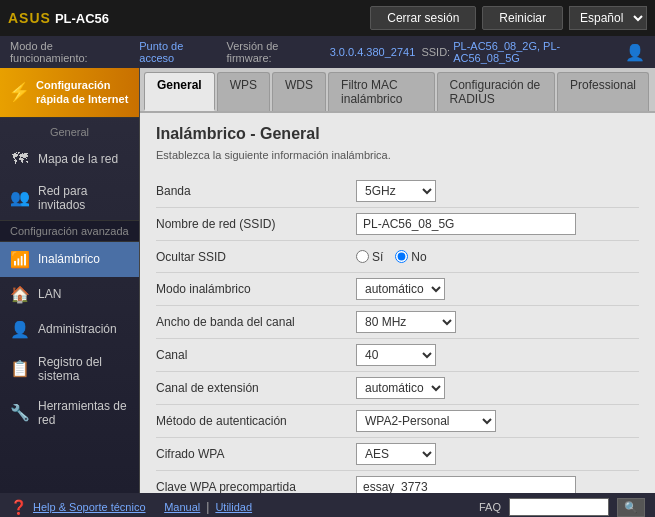 This screenshot has width=655, height=517. Describe the element at coordinates (398, 257) in the screenshot. I see `field-hide-ssid: Ocultar SSID Sí No` at that location.